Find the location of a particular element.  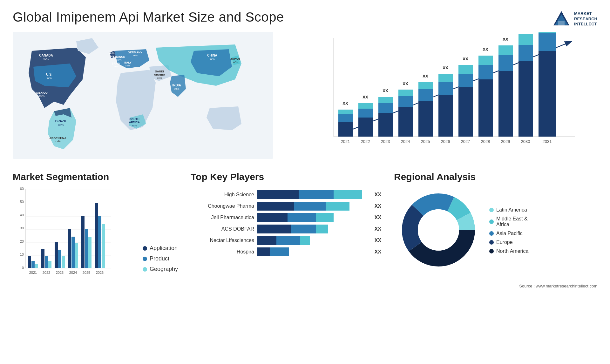

regional-title: Regional Analysis is located at coordinates (496, 177).